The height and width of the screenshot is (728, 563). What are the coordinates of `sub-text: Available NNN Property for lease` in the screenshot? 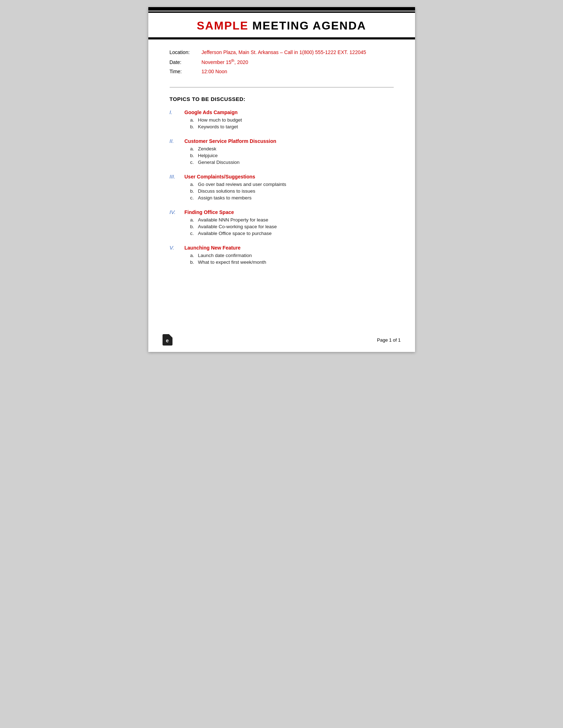 It's located at (233, 220).